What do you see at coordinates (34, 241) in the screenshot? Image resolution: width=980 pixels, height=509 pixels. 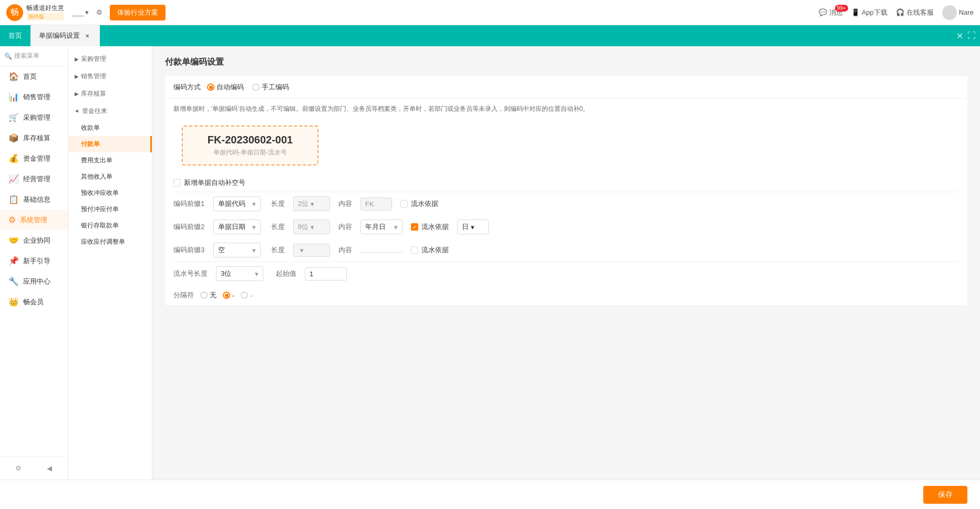 I see `sidebar-item-collab: 🤝 企业协同` at bounding box center [34, 241].